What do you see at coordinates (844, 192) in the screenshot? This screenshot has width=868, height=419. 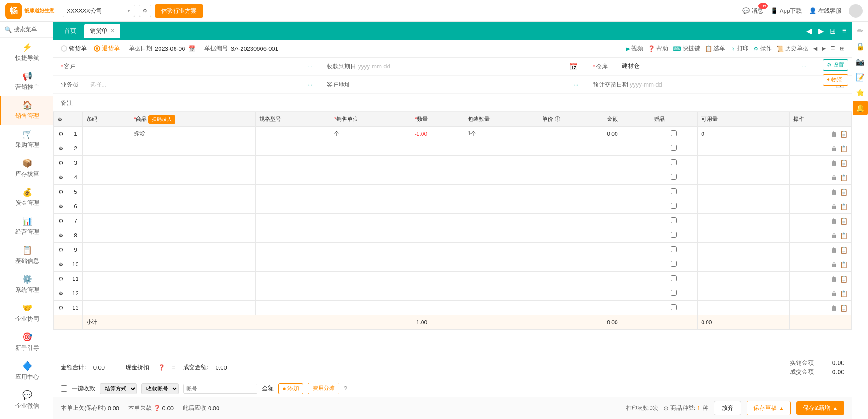 I see `row-copy-icon-4: 📋` at bounding box center [844, 192].